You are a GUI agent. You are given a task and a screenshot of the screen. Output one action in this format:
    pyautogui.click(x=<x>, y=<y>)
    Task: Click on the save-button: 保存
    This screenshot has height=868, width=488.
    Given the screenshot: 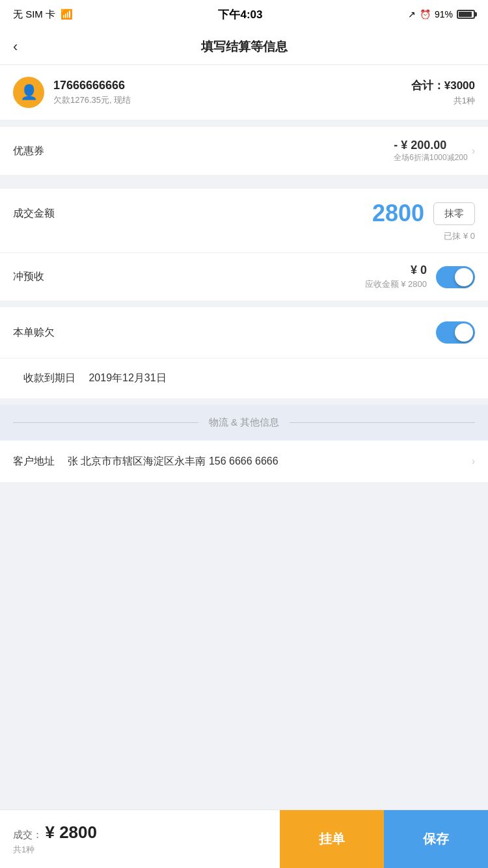 What is the action you would take?
    pyautogui.click(x=436, y=839)
    